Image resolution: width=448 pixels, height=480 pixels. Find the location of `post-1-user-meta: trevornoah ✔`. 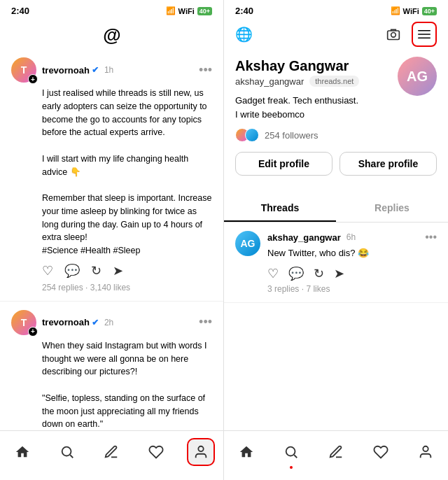

post-1-user-meta: trevornoah ✔ is located at coordinates (70, 70).